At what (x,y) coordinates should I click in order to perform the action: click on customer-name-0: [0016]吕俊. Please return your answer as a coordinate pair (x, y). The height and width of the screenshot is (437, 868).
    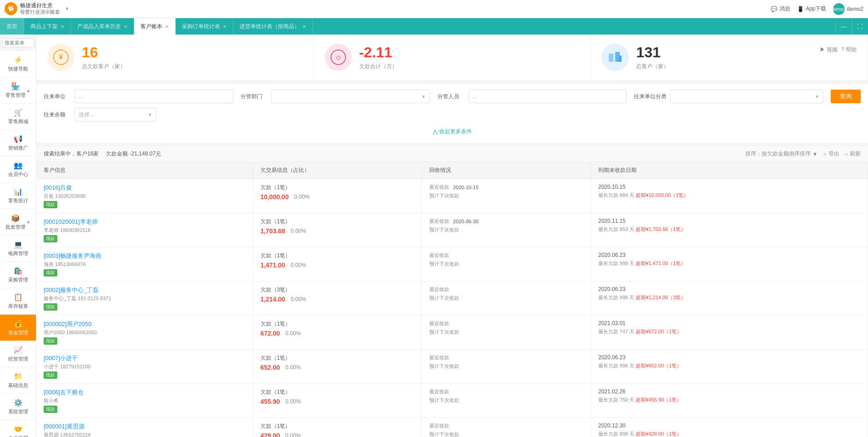
    Looking at the image, I should click on (145, 188).